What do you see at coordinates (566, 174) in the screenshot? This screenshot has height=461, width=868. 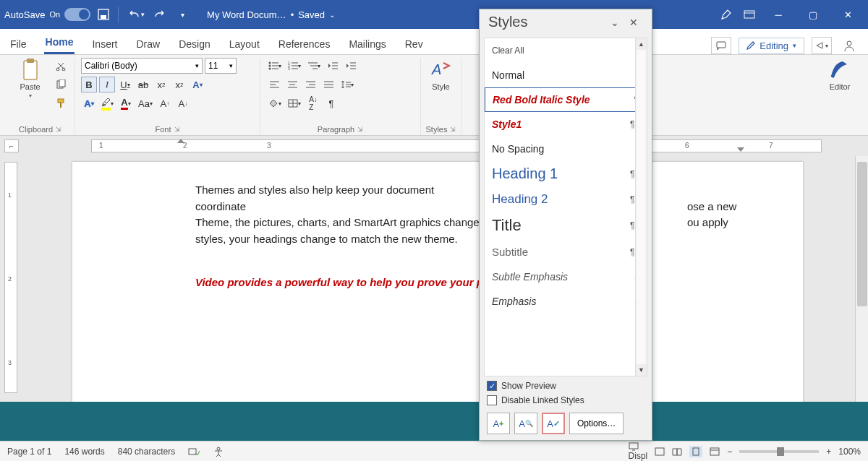 I see `style-item-heading-1: Heading 1¶a` at bounding box center [566, 174].